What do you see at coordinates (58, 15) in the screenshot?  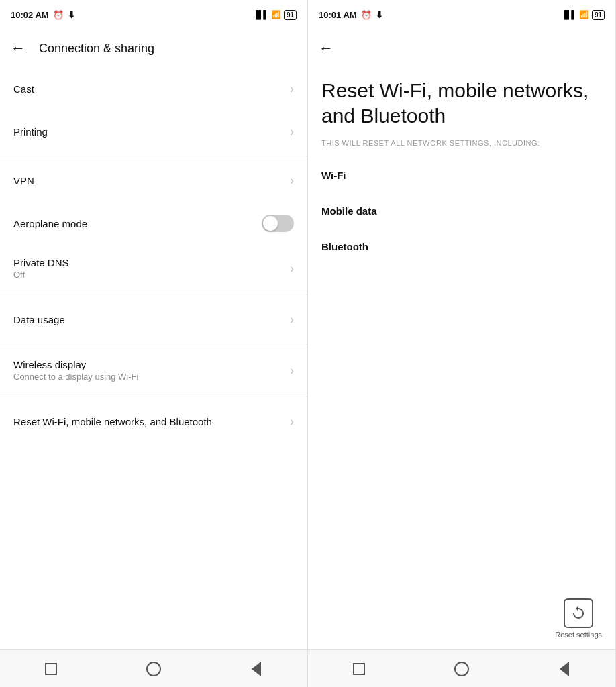 I see `alarm-icon: ⏰` at bounding box center [58, 15].